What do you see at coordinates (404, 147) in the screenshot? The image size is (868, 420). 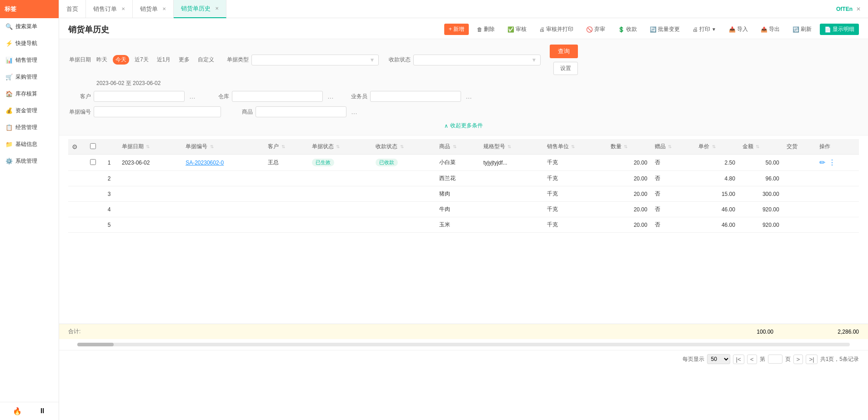 I see `th-payment-status: 收款状态 ⇅` at bounding box center [404, 147].